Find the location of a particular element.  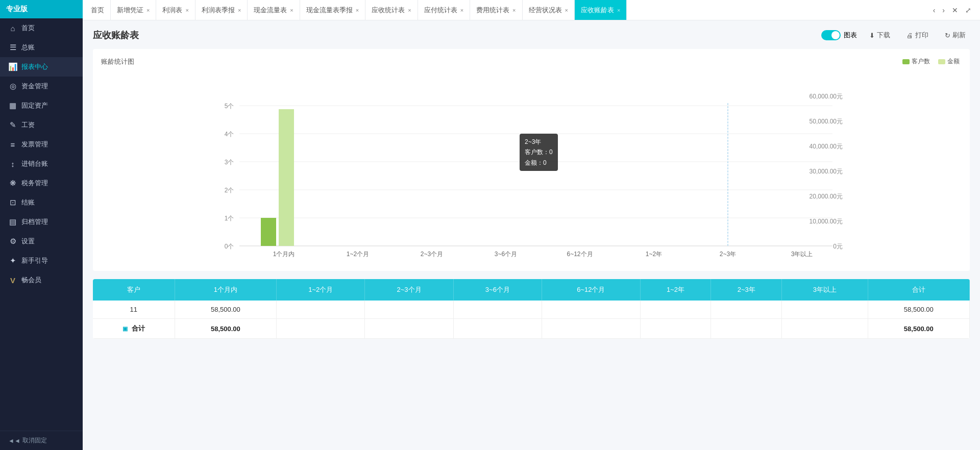

assets-icon: ▦ is located at coordinates (13, 106).